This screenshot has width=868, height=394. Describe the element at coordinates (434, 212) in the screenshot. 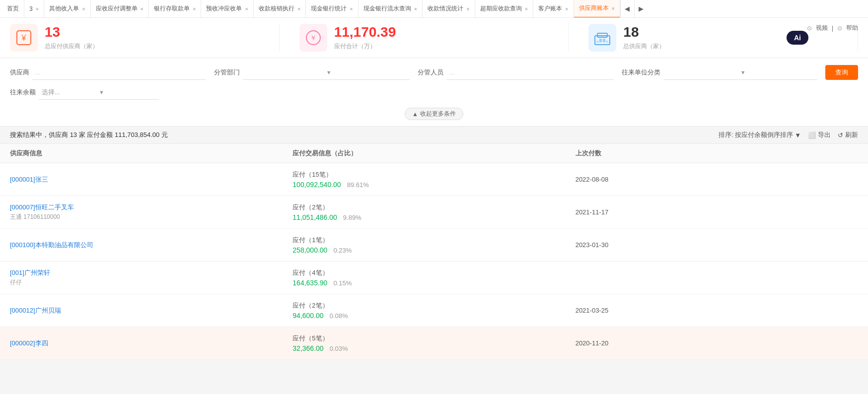

I see `table-row: [000007]恒旺二手叉车 王通 17106110000 应付（2笔） 11,…` at that location.